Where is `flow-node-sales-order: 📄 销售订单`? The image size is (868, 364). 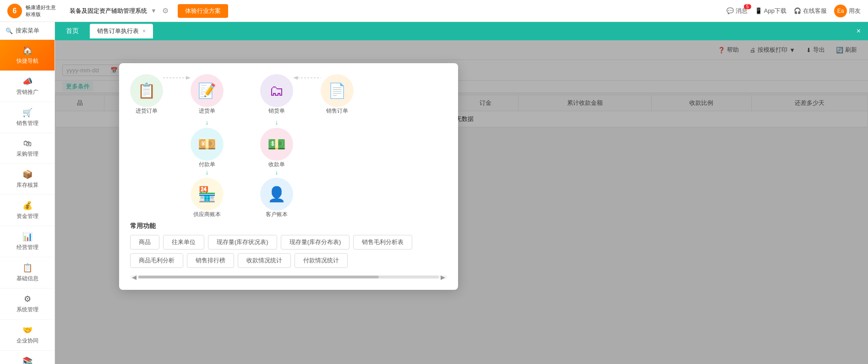 flow-node-sales-order: 📄 销售订单 is located at coordinates (337, 94).